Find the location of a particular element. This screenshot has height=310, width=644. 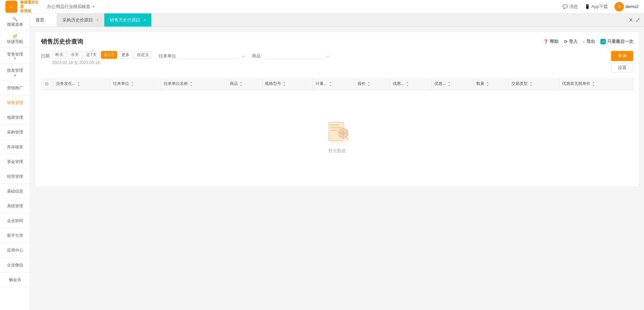

col-settings: ⚙ is located at coordinates (47, 84).